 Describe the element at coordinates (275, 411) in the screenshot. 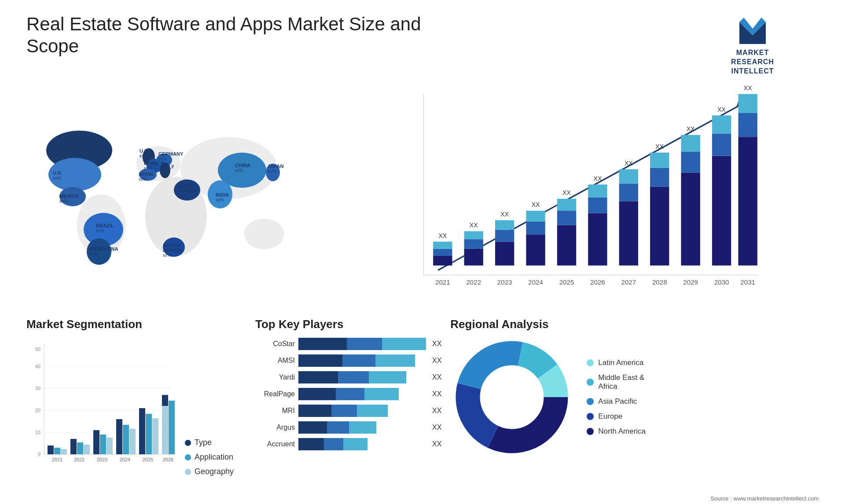

I see `player-name: MRI` at that location.